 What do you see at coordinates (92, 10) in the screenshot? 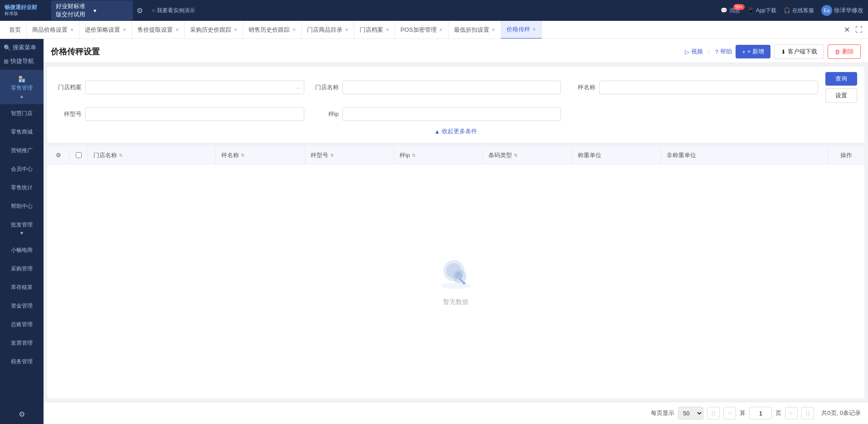
I see `version-selector: 好业财标准版交付试用 ▾` at bounding box center [92, 10].